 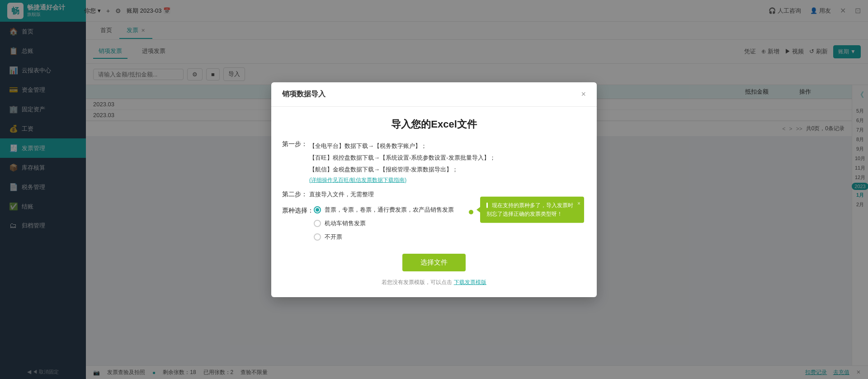 I want to click on ticket-selection: 票种选择： 普票，专票，卷票，通行费发票，农产品销售发票, so click(x=434, y=223).